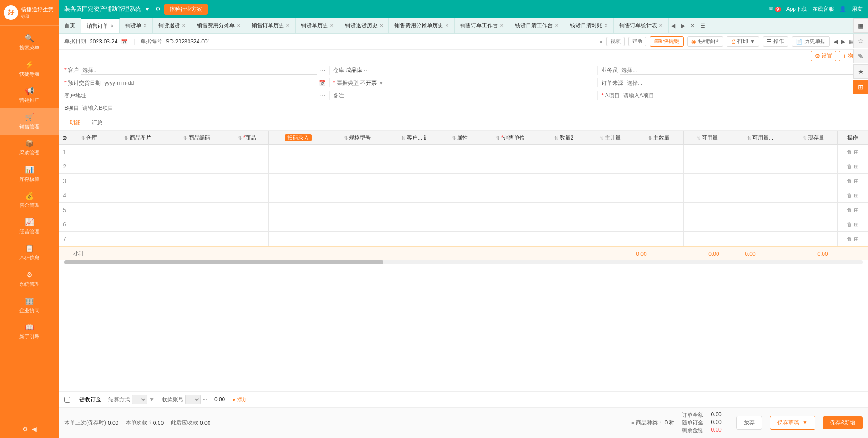 This screenshot has height=438, width=868. I want to click on order-source-input, so click(740, 83).